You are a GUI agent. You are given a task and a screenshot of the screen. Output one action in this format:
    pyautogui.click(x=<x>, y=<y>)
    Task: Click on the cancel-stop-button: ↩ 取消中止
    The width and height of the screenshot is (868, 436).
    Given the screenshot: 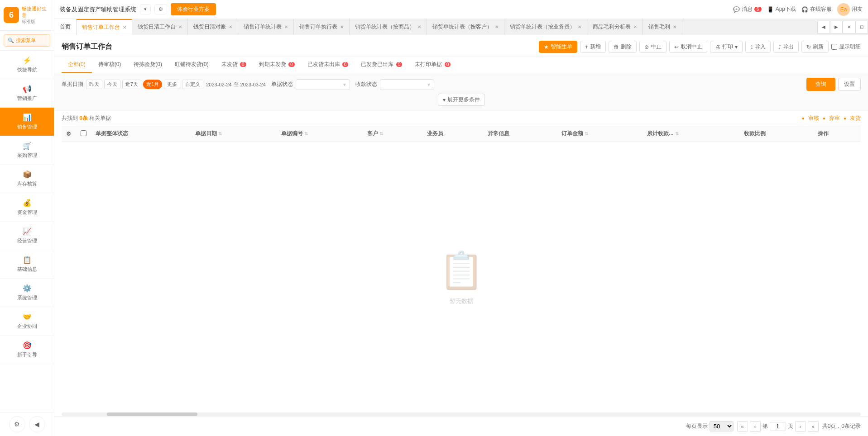 What is the action you would take?
    pyautogui.click(x=688, y=47)
    